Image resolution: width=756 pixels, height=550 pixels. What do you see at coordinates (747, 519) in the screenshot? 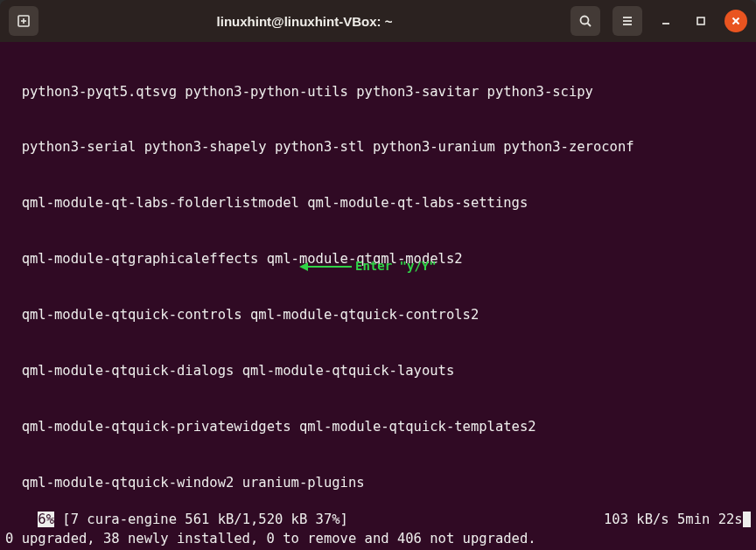
I see `cursor-block` at bounding box center [747, 519].